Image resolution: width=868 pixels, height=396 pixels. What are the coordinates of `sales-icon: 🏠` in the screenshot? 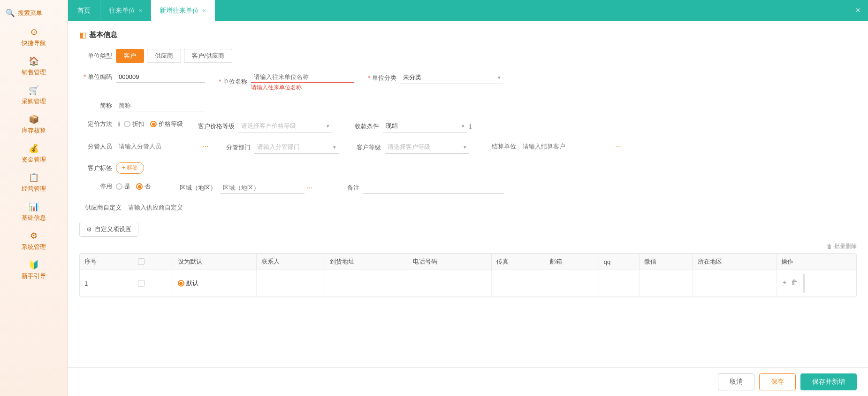 It's located at (34, 61).